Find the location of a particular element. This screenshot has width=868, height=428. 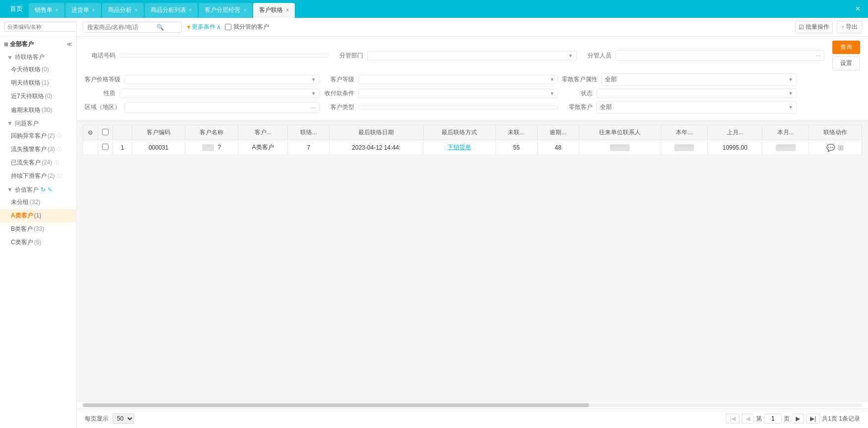

manager-input: ··· is located at coordinates (720, 55).